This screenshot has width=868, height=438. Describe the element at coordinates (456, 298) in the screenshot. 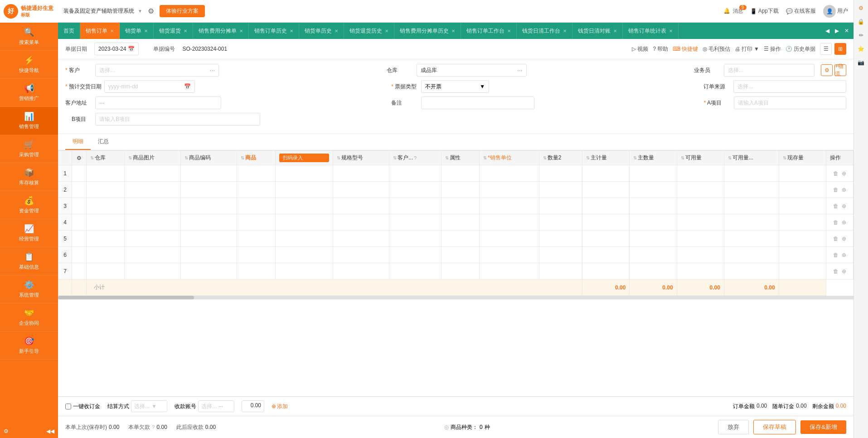

I see `table-scrollbar` at that location.